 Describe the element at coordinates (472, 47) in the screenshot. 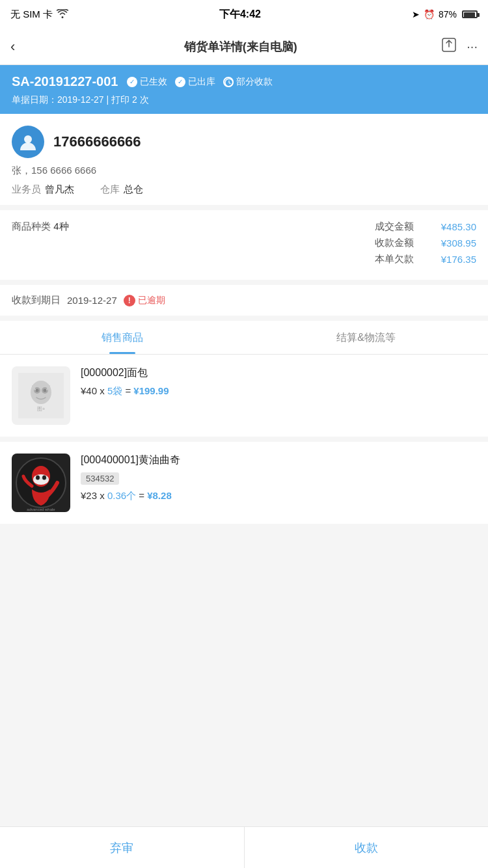

I see `more-icon: ···` at that location.